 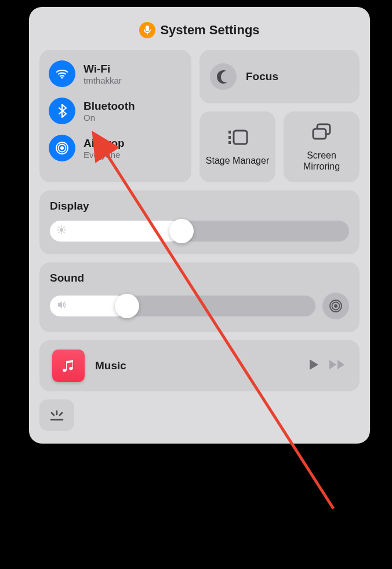 I want to click on wifi-toggle: Wi-Fi tmthakkar, so click(x=115, y=74).